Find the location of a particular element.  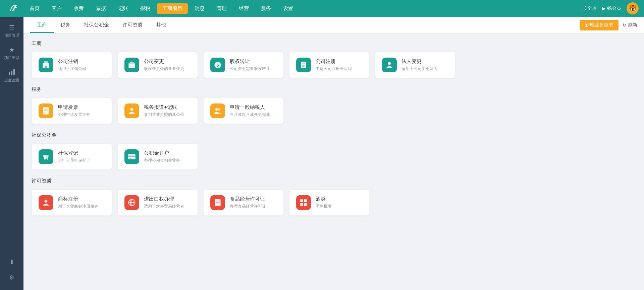

service-card-社保登记: 社保登记进行人员社保登记 is located at coordinates (72, 157).